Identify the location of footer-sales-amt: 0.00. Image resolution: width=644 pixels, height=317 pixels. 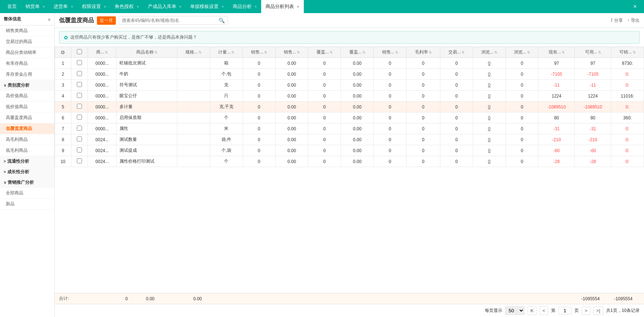
(150, 299).